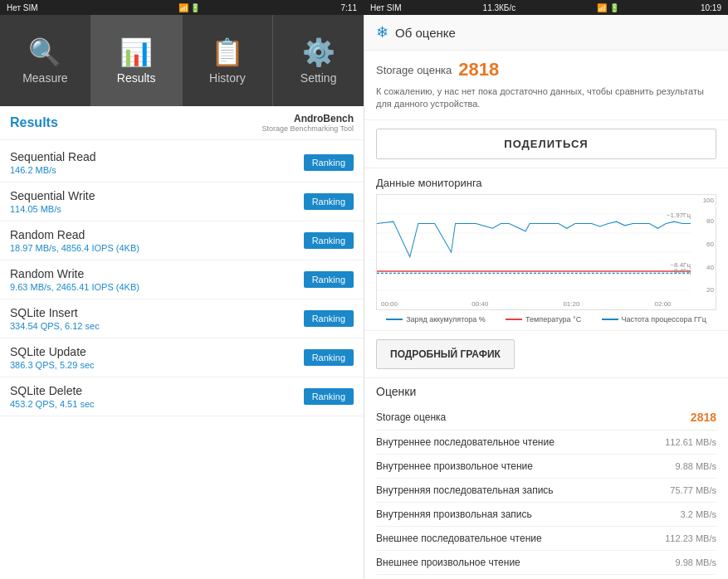  What do you see at coordinates (546, 98) in the screenshot?
I see `score-note: К сожалению, у нас нет пока достаточно д…` at bounding box center [546, 98].